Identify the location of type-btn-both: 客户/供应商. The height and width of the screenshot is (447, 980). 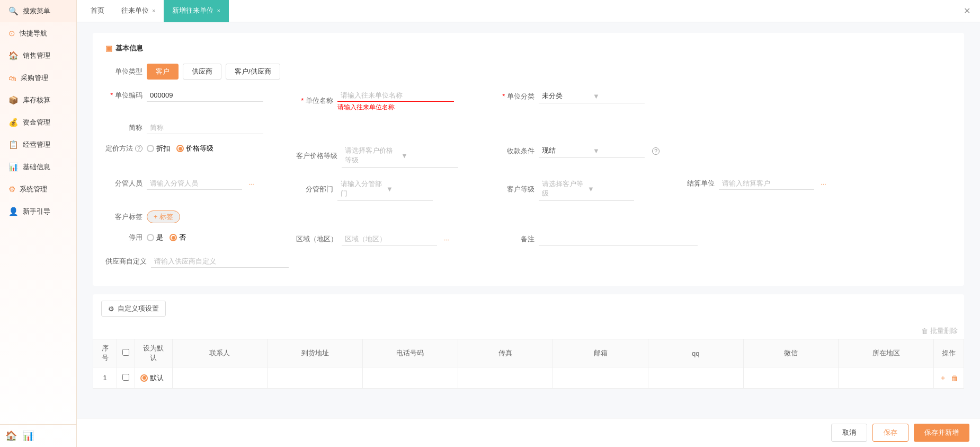
(253, 72).